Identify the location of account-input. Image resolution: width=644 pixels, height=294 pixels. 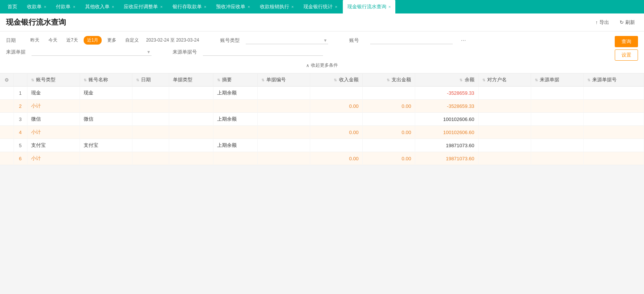
(411, 40).